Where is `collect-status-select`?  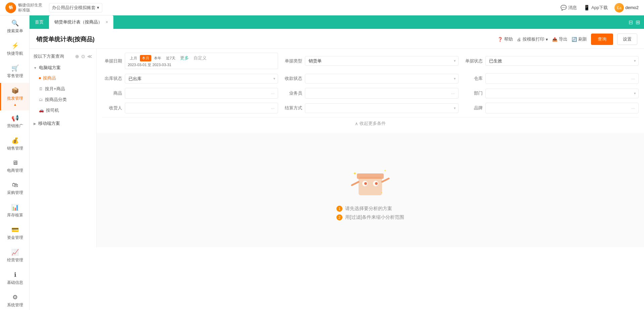
collect-status-select is located at coordinates (382, 79).